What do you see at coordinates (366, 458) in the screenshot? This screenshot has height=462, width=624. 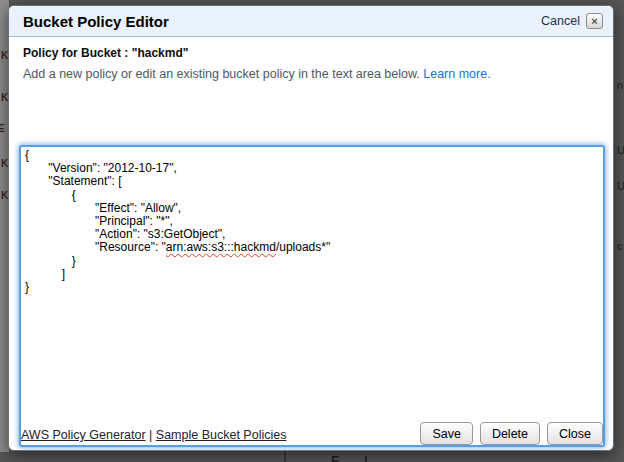 I see `background-text-fragment: l` at bounding box center [366, 458].